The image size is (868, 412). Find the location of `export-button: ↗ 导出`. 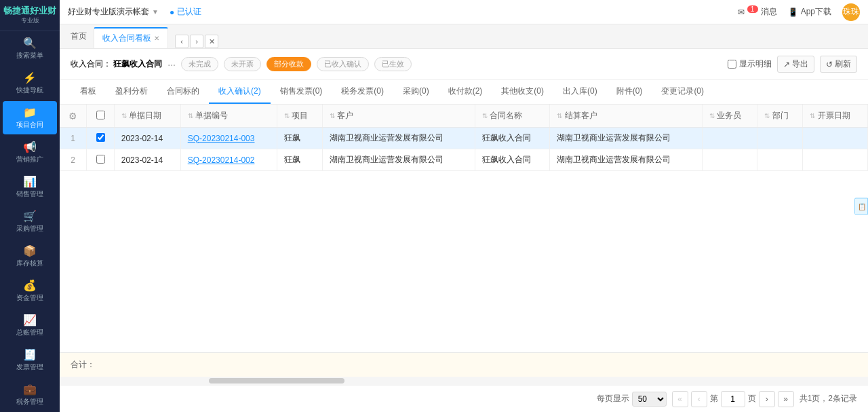

export-button: ↗ 导出 is located at coordinates (796, 64).